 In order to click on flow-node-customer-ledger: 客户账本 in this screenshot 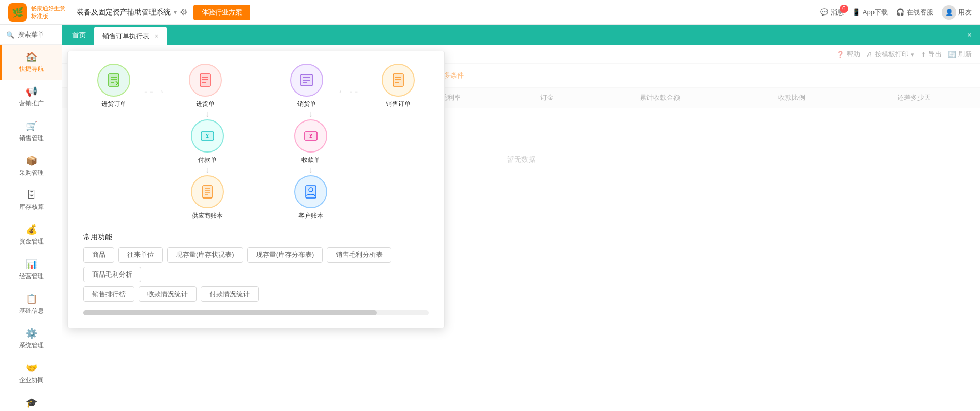, I will do `click(311, 197)`.